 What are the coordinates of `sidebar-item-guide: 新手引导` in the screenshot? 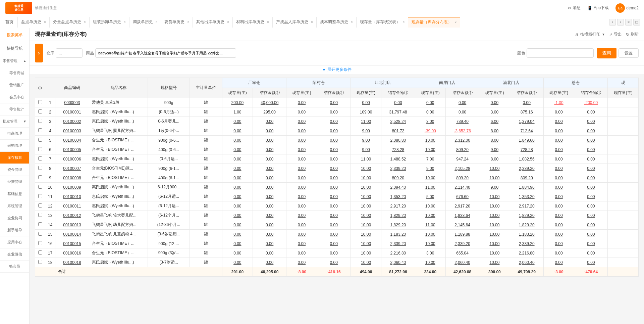 It's located at (15, 230).